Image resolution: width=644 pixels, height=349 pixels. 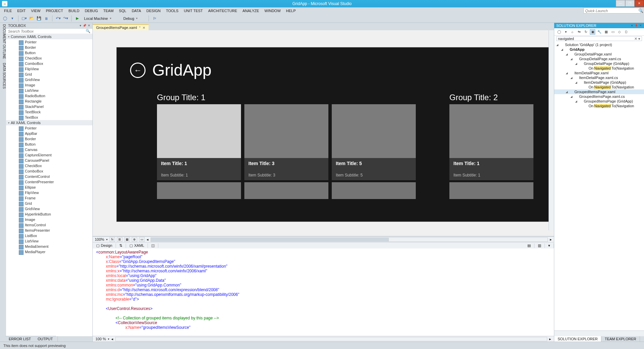 I want to click on menu-design: DESIGN, so click(x=154, y=11).